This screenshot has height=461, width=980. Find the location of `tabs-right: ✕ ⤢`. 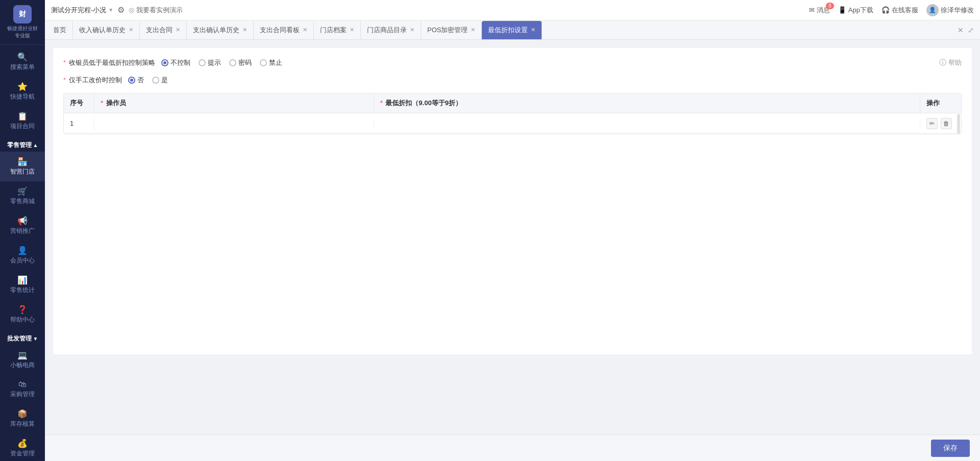

tabs-right: ✕ ⤢ is located at coordinates (968, 30).